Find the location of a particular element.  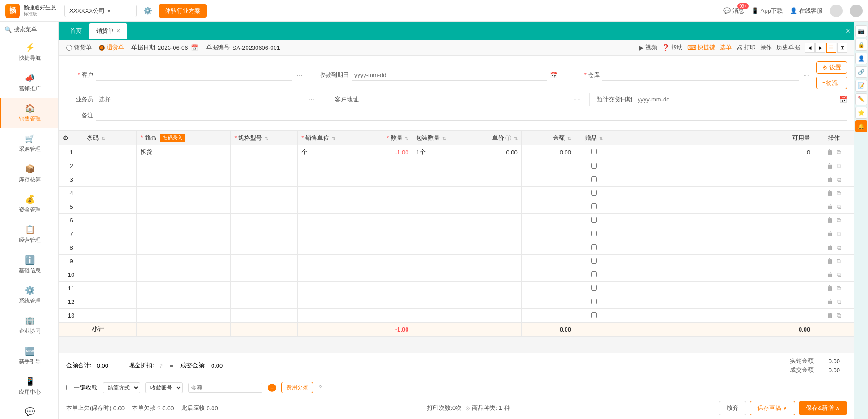

right-panel-note: 📝 is located at coordinates (861, 86).